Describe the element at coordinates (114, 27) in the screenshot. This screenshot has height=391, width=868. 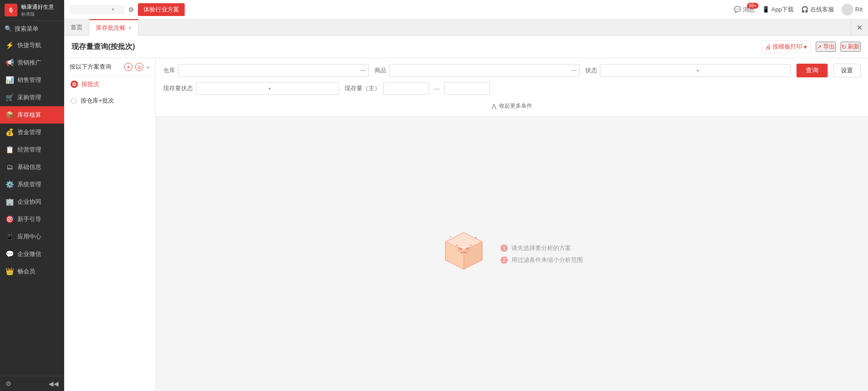
I see `tab-inventory-batch: 库存批次账 ×` at that location.